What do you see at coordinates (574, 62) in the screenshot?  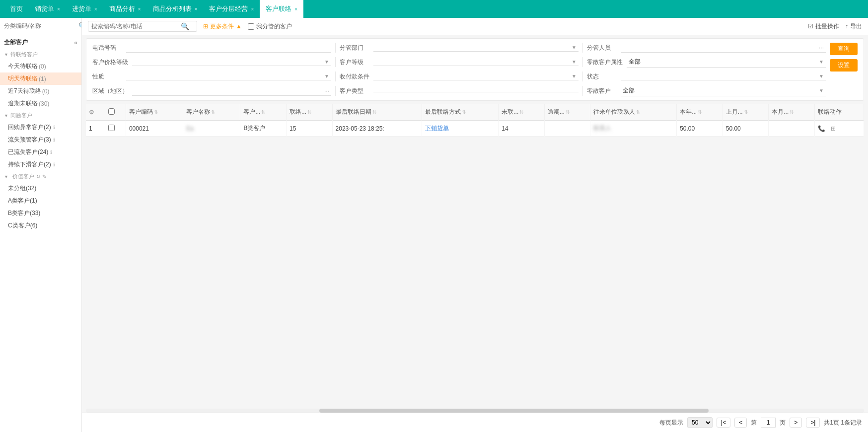 I see `chevron-down-icon: ▼` at bounding box center [574, 62].